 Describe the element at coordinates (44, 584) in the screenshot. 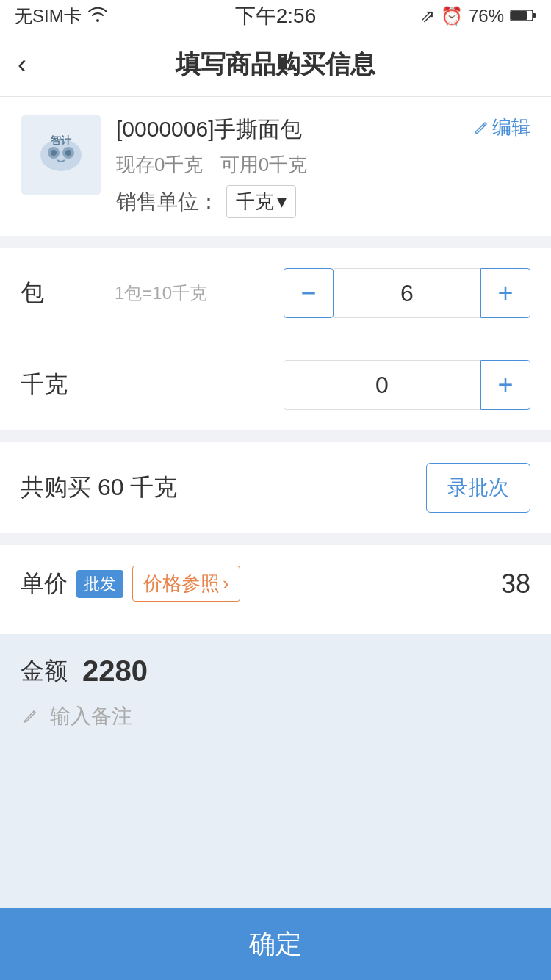

I see `price-label: 单价` at that location.